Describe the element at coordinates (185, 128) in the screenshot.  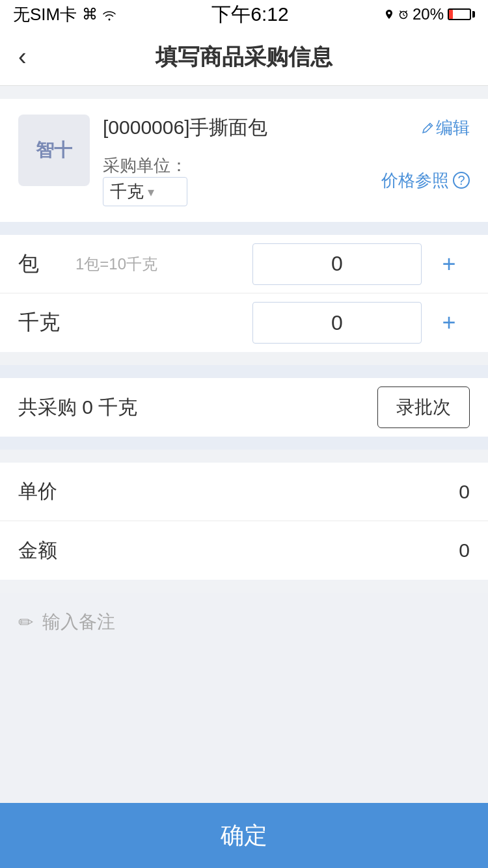
I see `product-full-name: [0000006]手撕面包` at that location.